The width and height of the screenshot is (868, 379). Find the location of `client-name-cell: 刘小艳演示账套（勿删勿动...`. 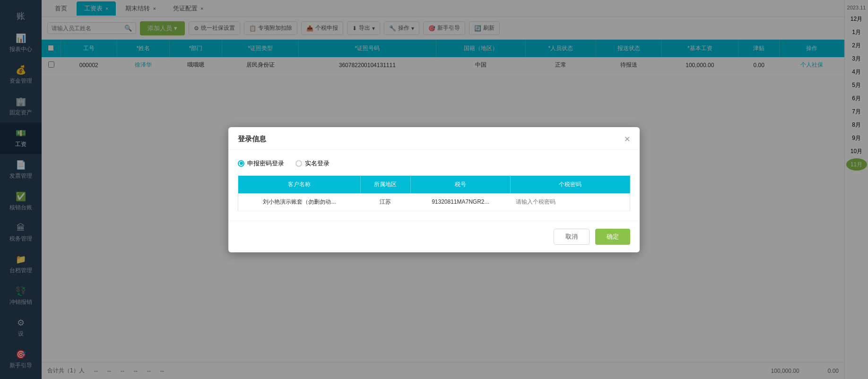

client-name-cell: 刘小艳演示账套（勿删勿动... is located at coordinates (300, 202).